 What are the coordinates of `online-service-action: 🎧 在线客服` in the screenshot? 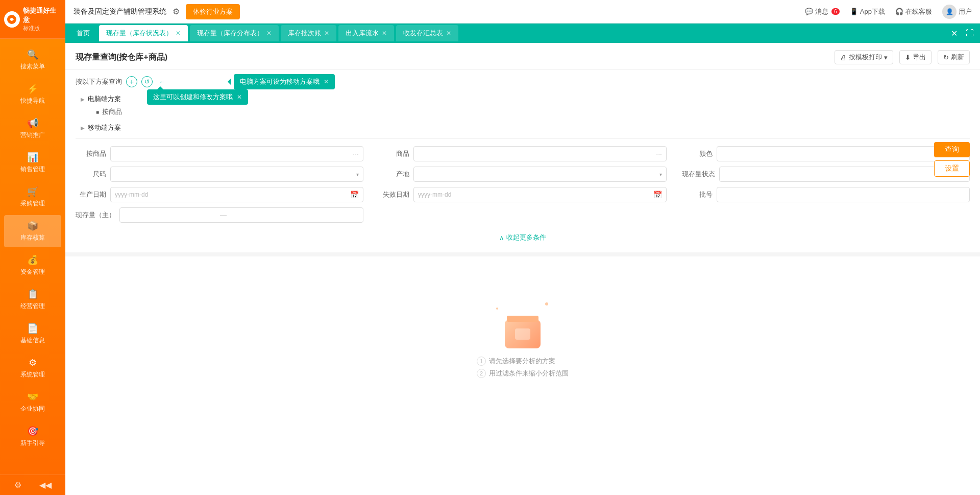 It's located at (914, 12).